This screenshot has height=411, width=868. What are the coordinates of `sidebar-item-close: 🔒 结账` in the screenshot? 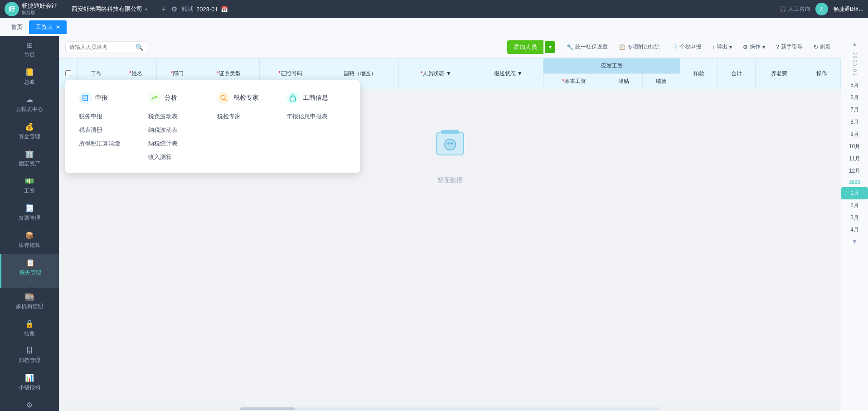 It's located at (29, 329).